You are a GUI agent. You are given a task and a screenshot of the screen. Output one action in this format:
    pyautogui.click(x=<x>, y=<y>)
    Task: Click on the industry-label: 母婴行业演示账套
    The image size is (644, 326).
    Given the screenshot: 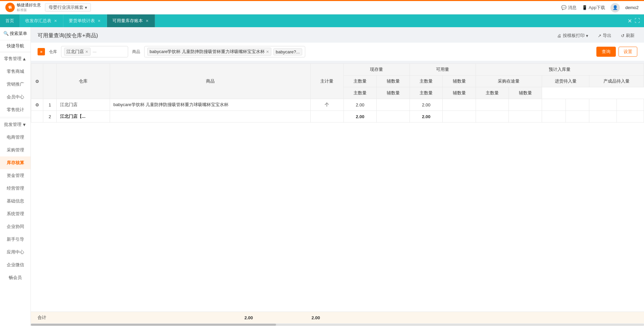 What is the action you would take?
    pyautogui.click(x=66, y=7)
    